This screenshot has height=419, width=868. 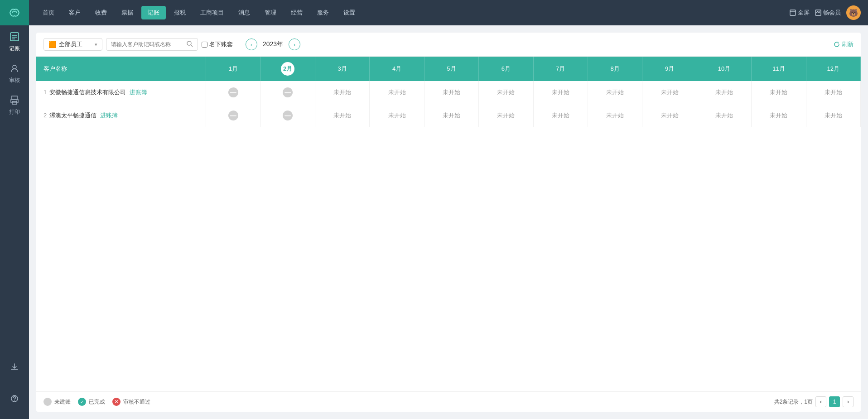 I want to click on col-m5: 5月, so click(x=451, y=69).